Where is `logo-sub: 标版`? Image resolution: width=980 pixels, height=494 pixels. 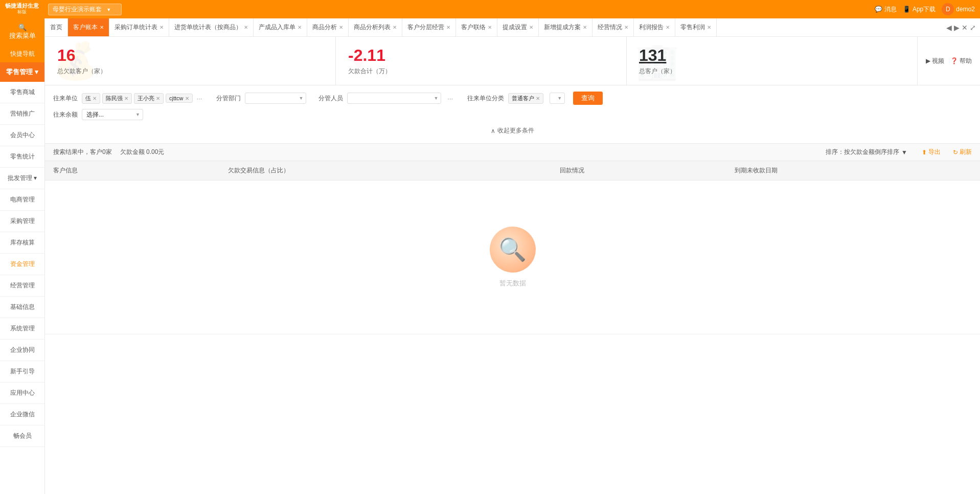
logo-sub: 标版 is located at coordinates (22, 12).